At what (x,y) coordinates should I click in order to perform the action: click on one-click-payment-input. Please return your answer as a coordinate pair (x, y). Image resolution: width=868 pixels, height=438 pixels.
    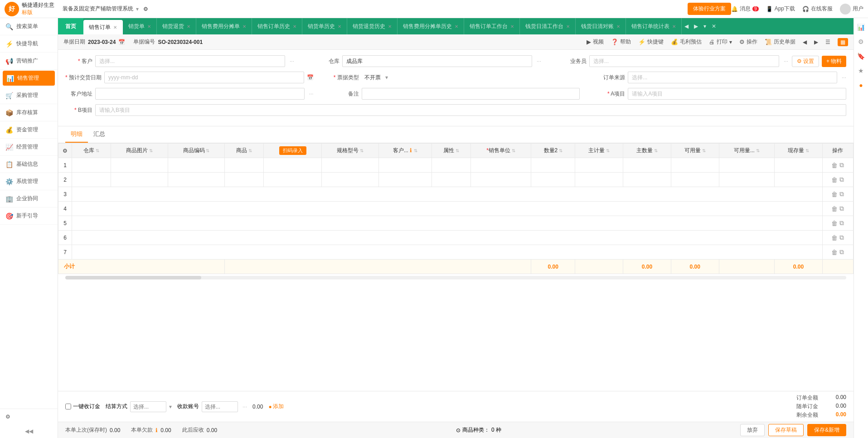
    Looking at the image, I should click on (68, 407).